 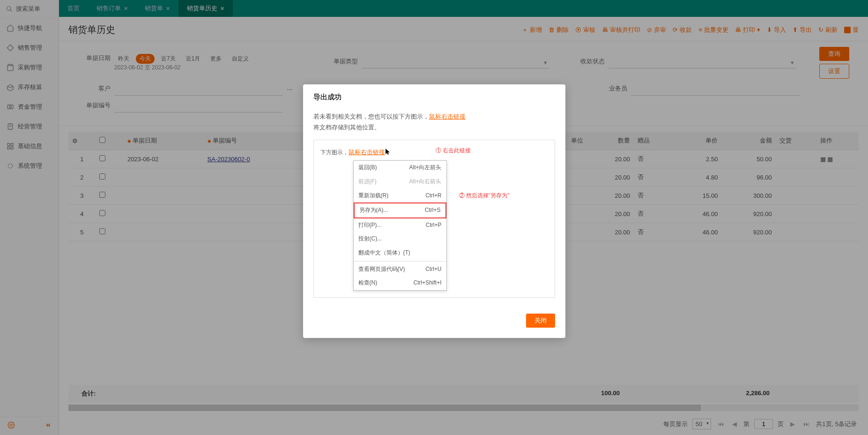 I want to click on annotation-2: ② 然后选择"另存为", so click(x=484, y=196).